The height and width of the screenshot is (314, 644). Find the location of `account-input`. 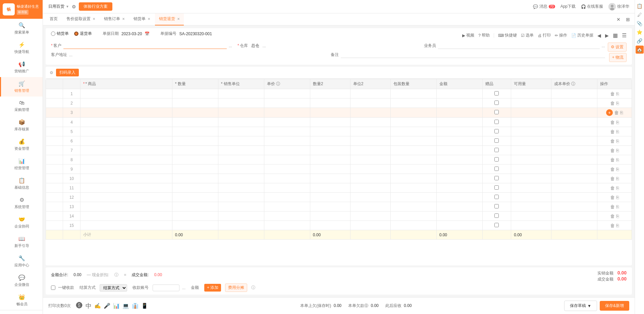

account-input is located at coordinates (166, 288).